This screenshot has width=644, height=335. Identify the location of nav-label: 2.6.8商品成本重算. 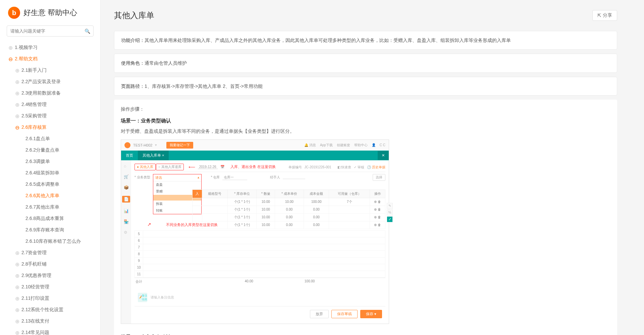
(45, 219).